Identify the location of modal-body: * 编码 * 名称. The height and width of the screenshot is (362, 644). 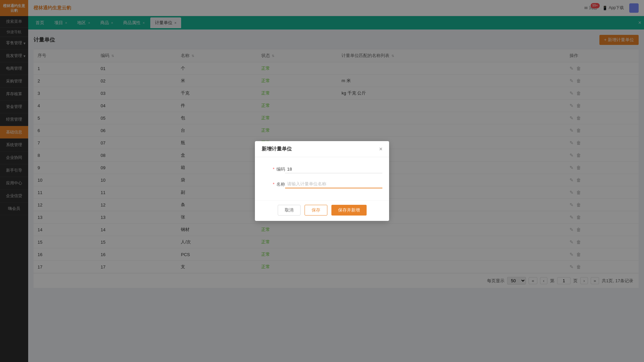
(322, 179).